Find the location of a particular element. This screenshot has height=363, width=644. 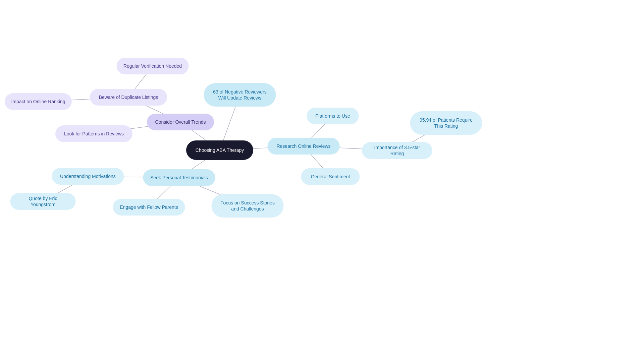

node-understanding_motivations: Understanding Motivations is located at coordinates (88, 176).